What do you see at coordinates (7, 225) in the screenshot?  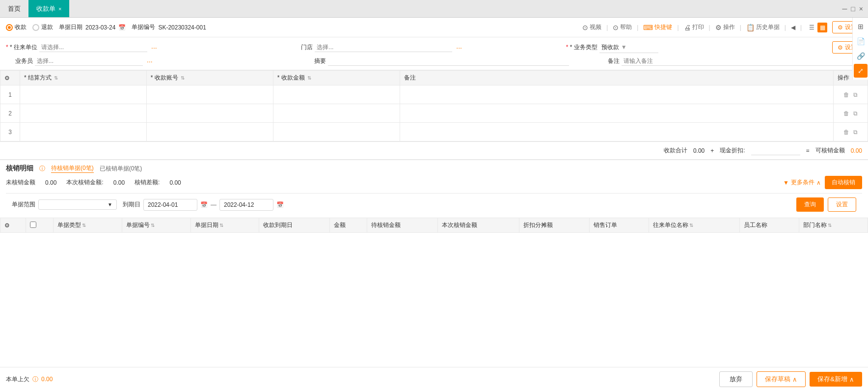 I see `table-settings-icon-2: ⚙` at bounding box center [7, 225].